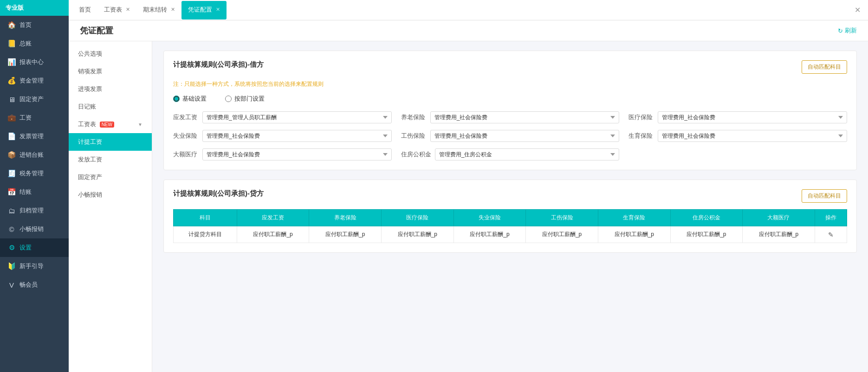 This screenshot has width=868, height=372. What do you see at coordinates (418, 235) in the screenshot?
I see `cell-medical: 应付职工薪酬_p` at bounding box center [418, 235].